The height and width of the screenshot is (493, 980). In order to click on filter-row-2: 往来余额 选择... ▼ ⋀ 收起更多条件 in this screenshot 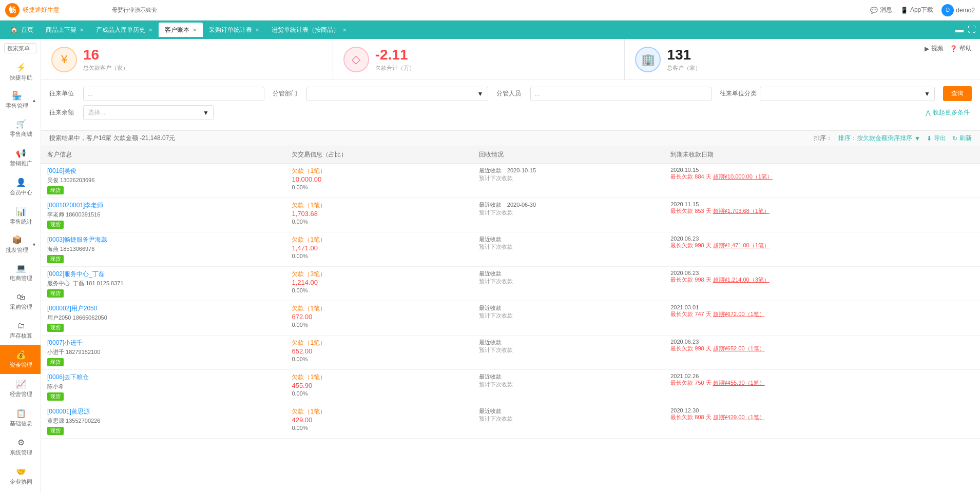, I will do `click(510, 113)`.